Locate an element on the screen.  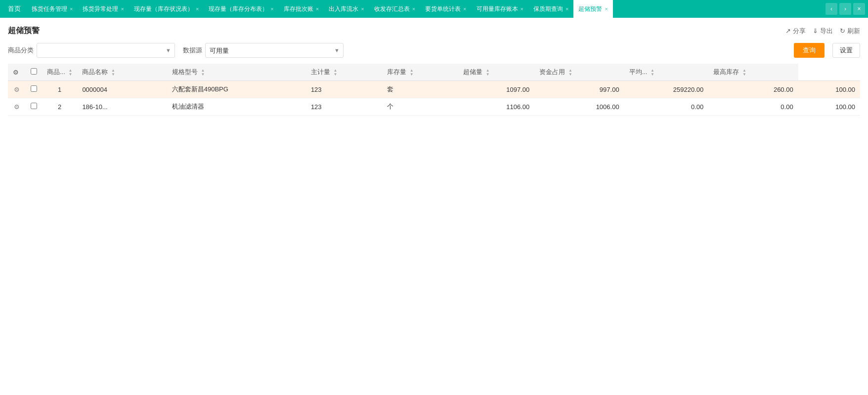
nav-tab-可用量库存账本: 可用量库存账本× is located at coordinates (500, 9).